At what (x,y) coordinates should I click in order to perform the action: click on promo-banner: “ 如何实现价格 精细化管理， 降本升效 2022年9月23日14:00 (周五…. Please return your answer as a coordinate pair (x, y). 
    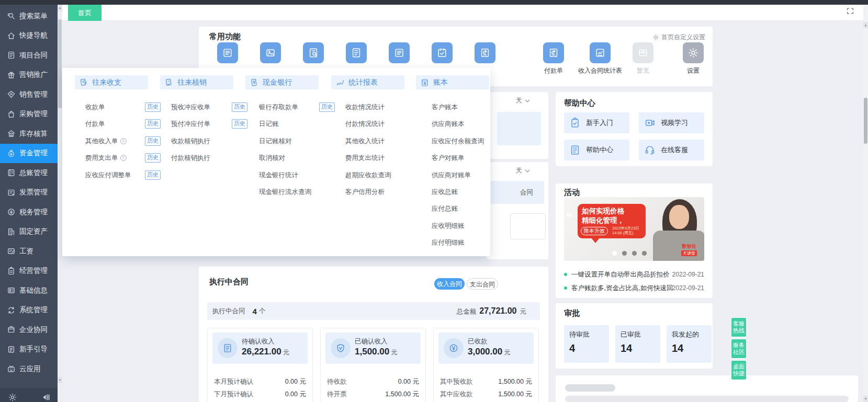
    Looking at the image, I should click on (634, 229).